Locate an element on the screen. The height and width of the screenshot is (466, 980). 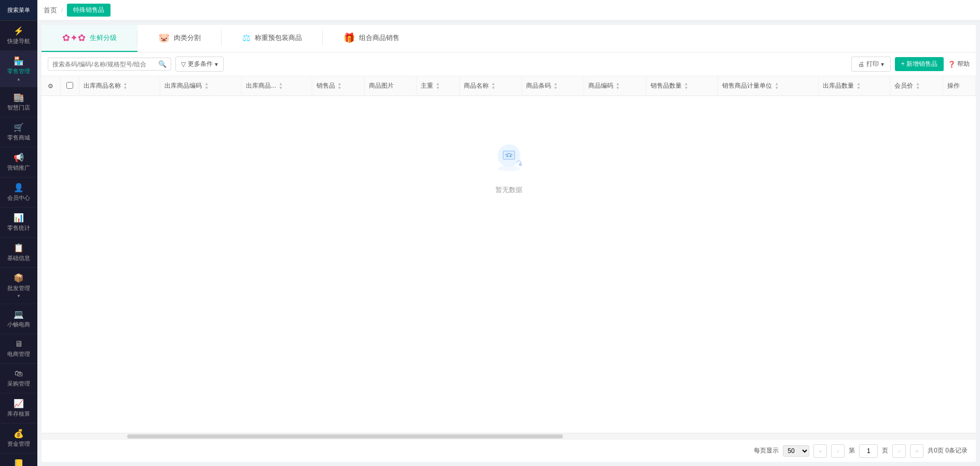
print-icon: 🖨 is located at coordinates (861, 64).